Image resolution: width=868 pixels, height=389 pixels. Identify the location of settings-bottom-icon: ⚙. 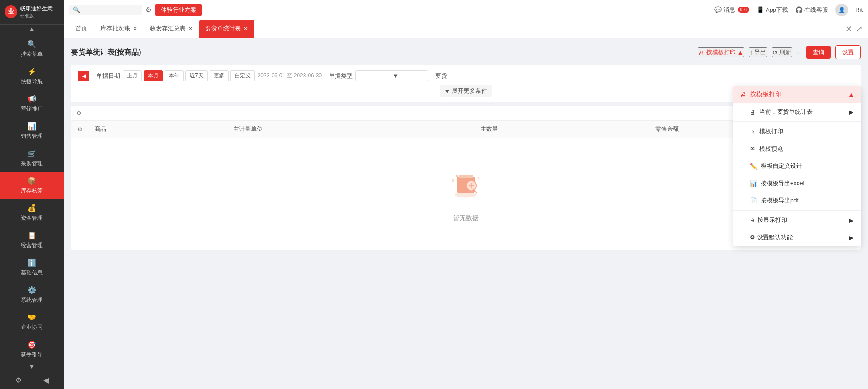
(19, 380).